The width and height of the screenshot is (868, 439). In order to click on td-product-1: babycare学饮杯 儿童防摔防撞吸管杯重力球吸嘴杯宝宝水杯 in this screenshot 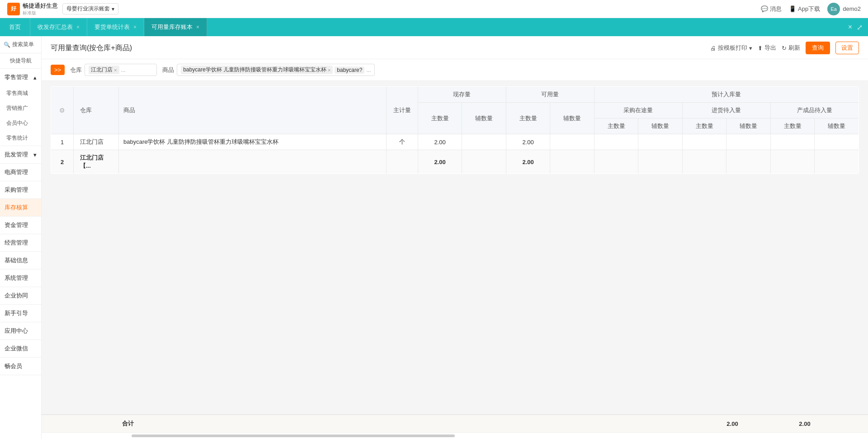, I will do `click(253, 142)`.